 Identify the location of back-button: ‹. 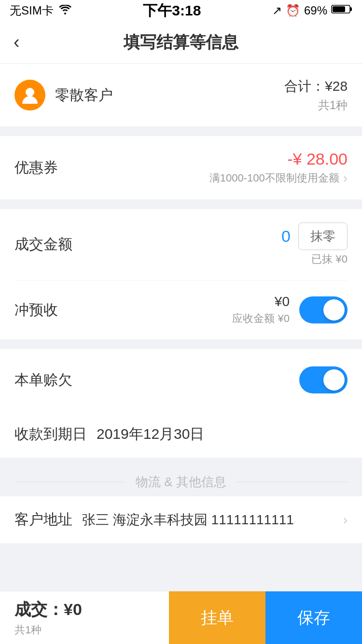
(16, 42).